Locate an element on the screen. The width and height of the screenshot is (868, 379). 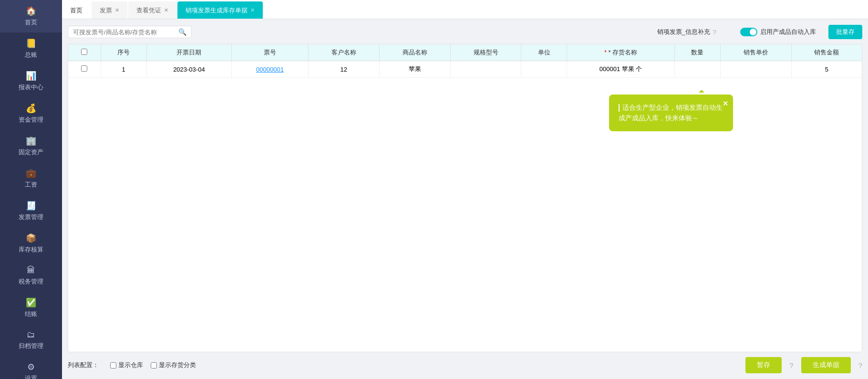
col-spec: 规格型号 is located at coordinates (486, 53).